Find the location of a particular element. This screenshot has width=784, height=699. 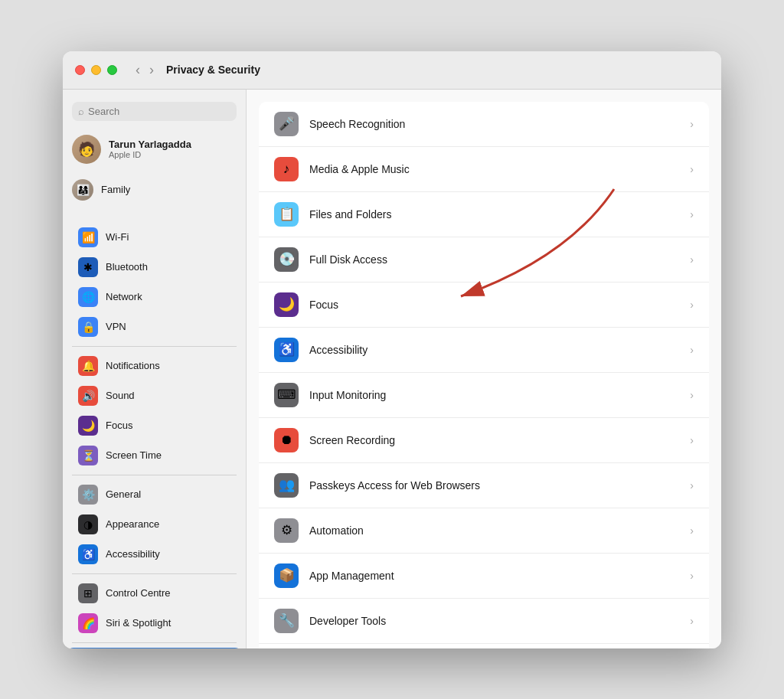

sidebar-item-focus: 🌙Focus is located at coordinates (155, 426).